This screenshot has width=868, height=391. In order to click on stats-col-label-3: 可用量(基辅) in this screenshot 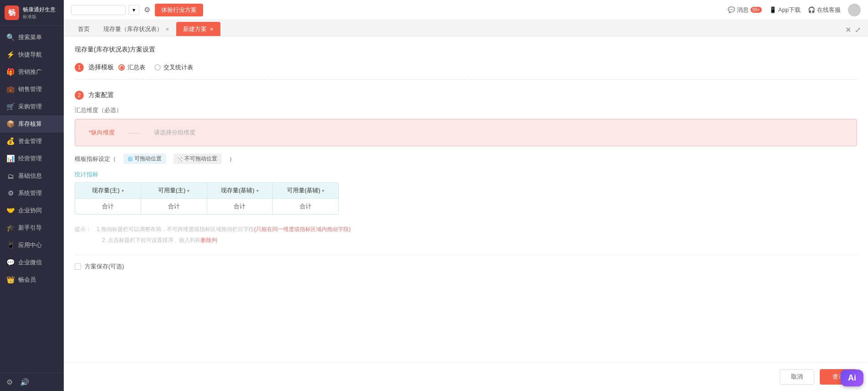, I will do `click(304, 190)`.